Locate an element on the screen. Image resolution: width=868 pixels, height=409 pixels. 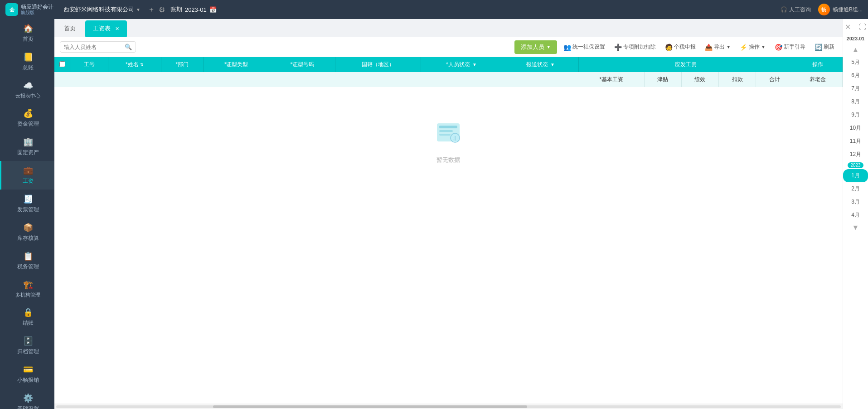
sidebar-item-archive: 🗄️ 归档管理 is located at coordinates (27, 346).